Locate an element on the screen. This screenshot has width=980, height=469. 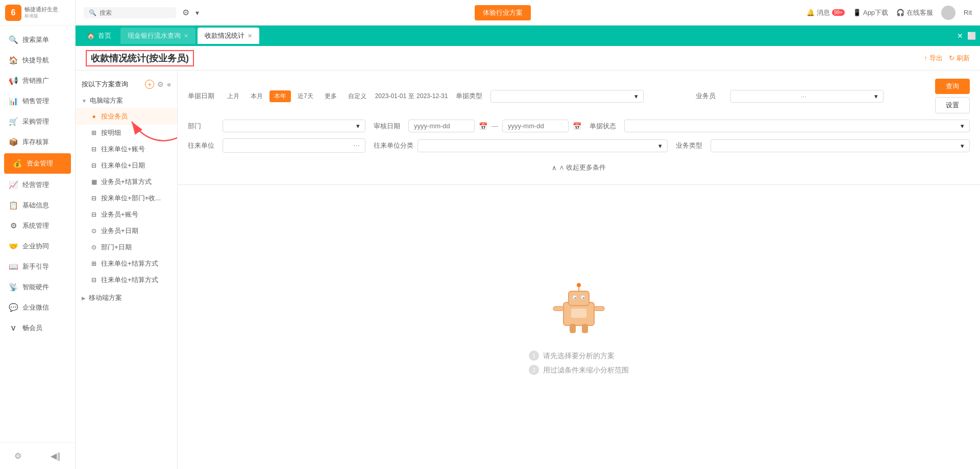
sidebar-item-label: 新手引导 is located at coordinates (36, 267).